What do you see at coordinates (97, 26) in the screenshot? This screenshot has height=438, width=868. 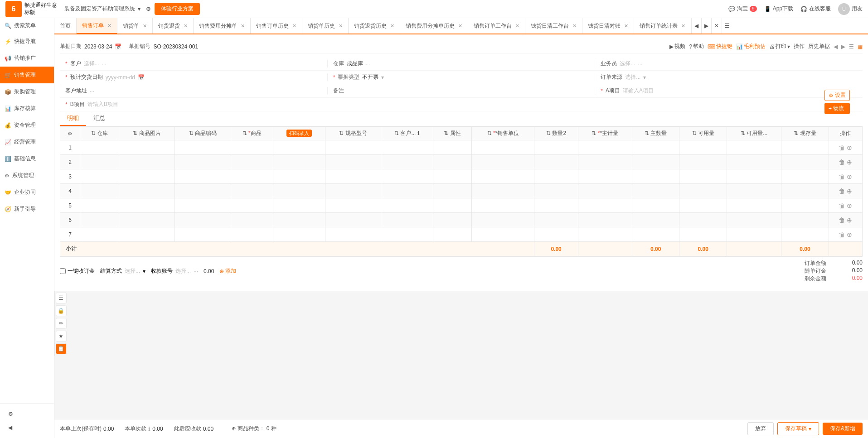 I see `tab-sales-order: 销售订单 ✕` at bounding box center [97, 26].